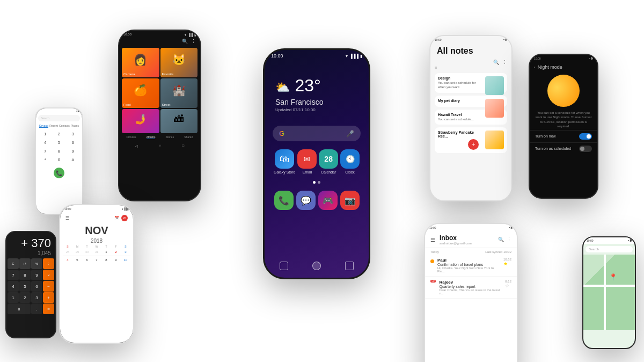 The height and width of the screenshot is (362, 644). What do you see at coordinates (469, 240) in the screenshot?
I see `gmail-title-wrap: Inbox androidux@gmail.com` at bounding box center [469, 240].